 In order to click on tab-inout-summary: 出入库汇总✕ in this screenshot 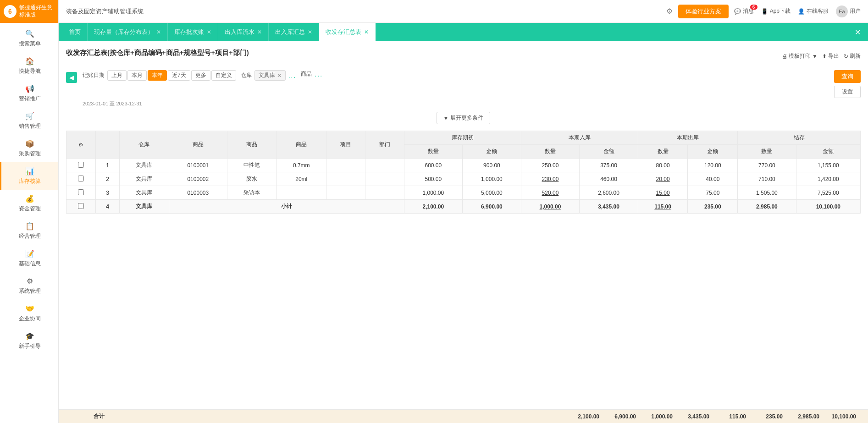, I will do `click(294, 32)`.